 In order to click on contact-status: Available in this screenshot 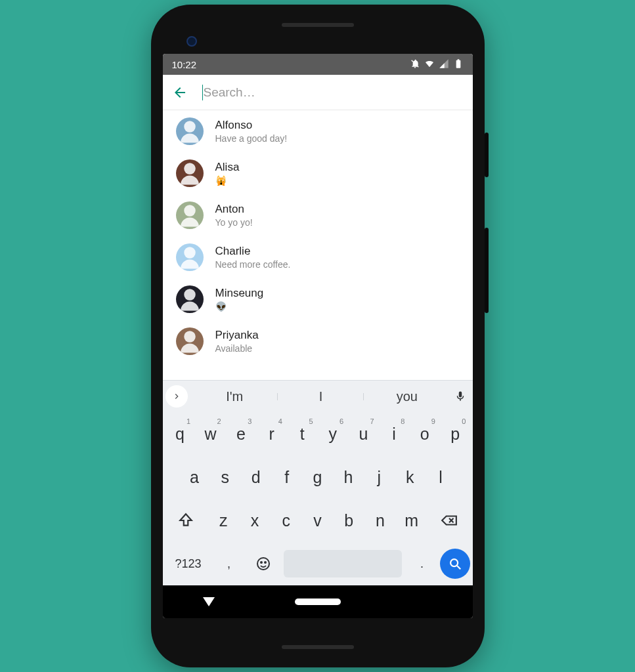, I will do `click(237, 348)`.